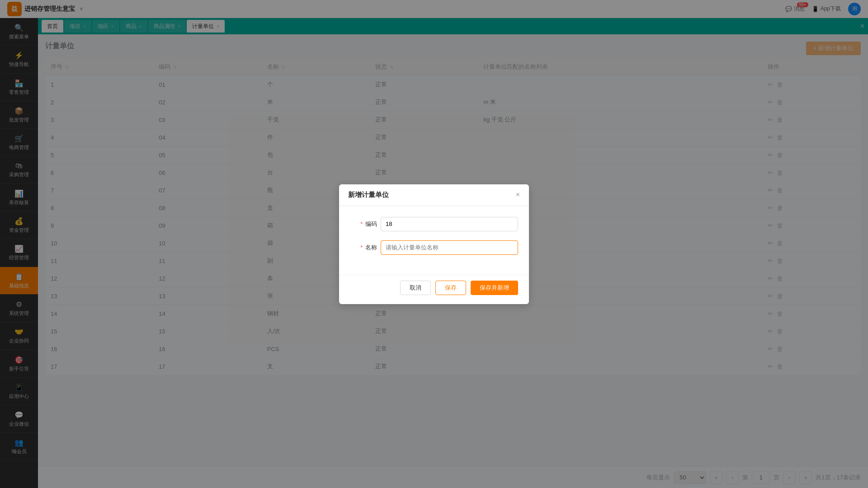 The width and height of the screenshot is (868, 488). What do you see at coordinates (434, 239) in the screenshot?
I see `modal-body: * 编码 * 名称` at bounding box center [434, 239].